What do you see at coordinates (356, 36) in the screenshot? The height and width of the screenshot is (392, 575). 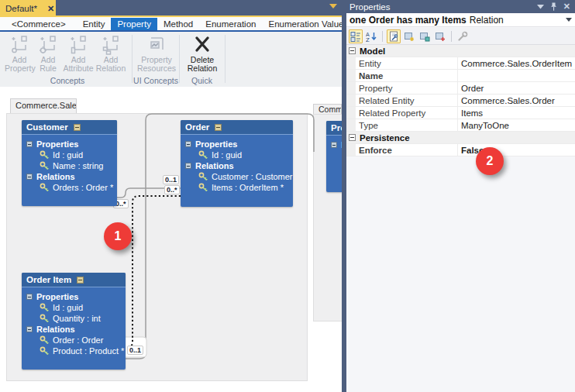 I see `categorized-view-button` at bounding box center [356, 36].